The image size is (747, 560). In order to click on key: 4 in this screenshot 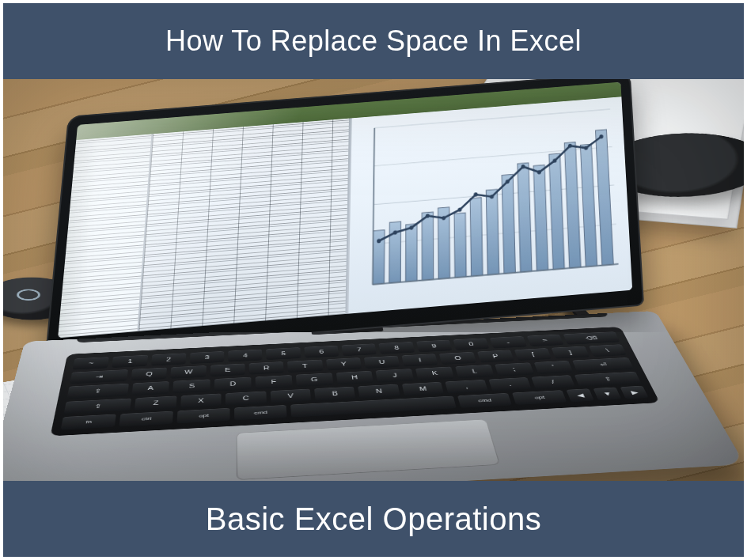, I will do `click(245, 356)`.